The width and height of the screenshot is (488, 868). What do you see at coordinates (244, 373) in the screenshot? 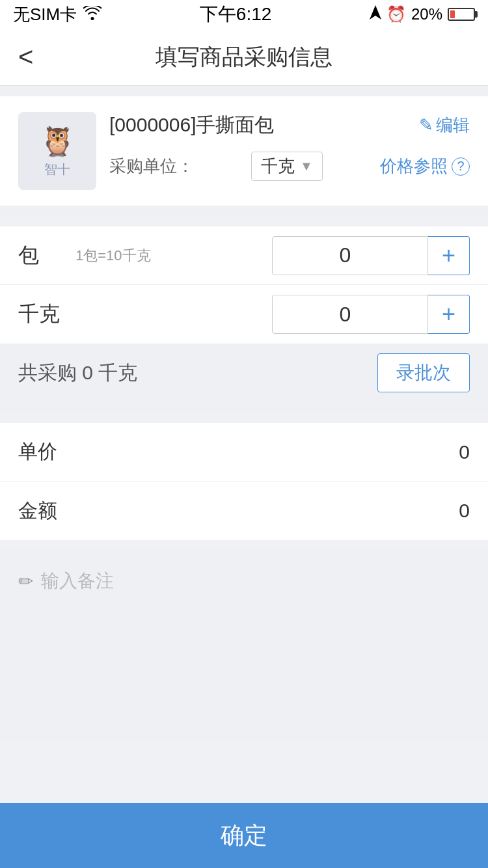
I see `summary-section: 共采购 0 千克 录批次` at bounding box center [244, 373].